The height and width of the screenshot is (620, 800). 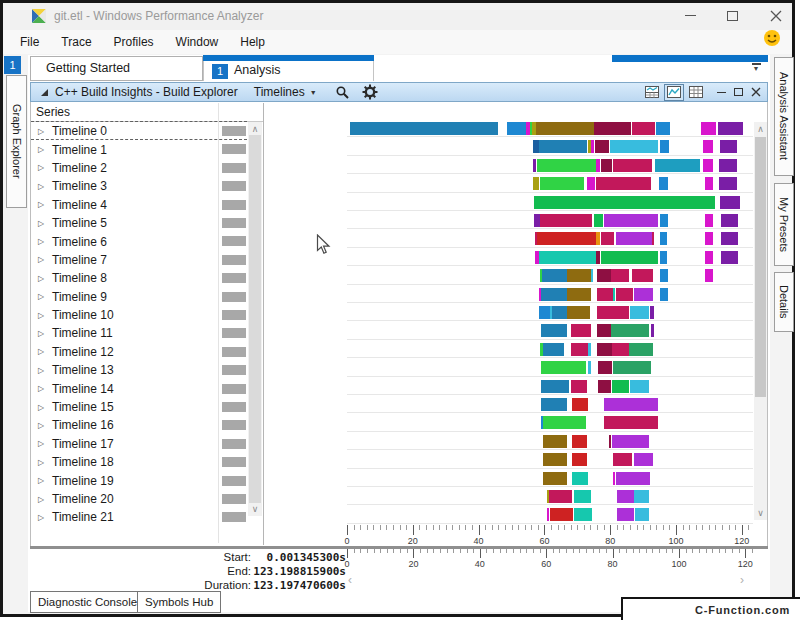 I want to click on window-maximize-button, so click(x=732, y=16).